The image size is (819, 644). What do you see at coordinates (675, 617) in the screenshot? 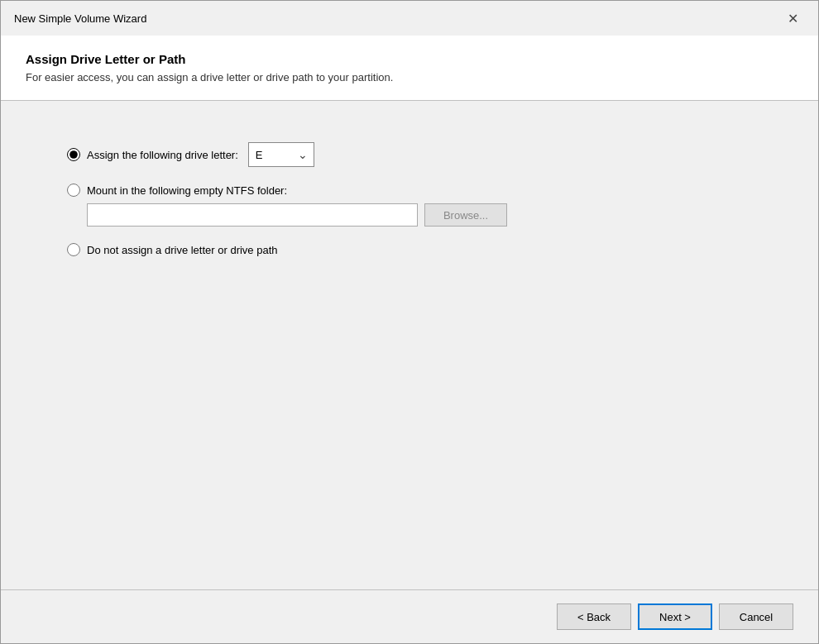
I see `next-button: Next >` at bounding box center [675, 617].